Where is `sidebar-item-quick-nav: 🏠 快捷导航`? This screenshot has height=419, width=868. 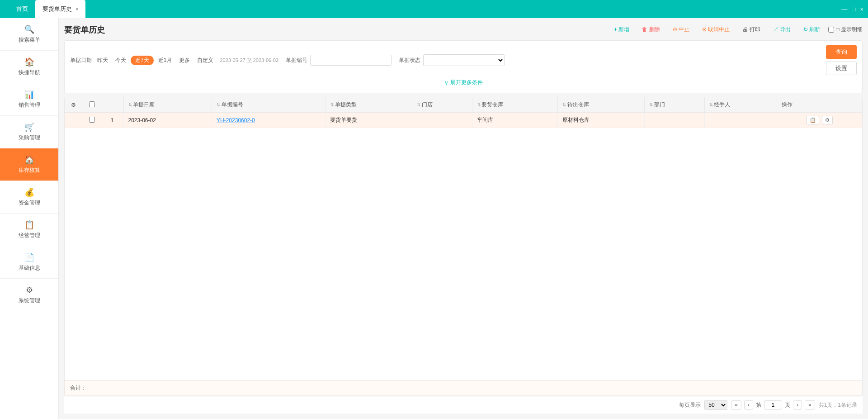
sidebar-item-quick-nav: 🏠 快捷导航 is located at coordinates (29, 67).